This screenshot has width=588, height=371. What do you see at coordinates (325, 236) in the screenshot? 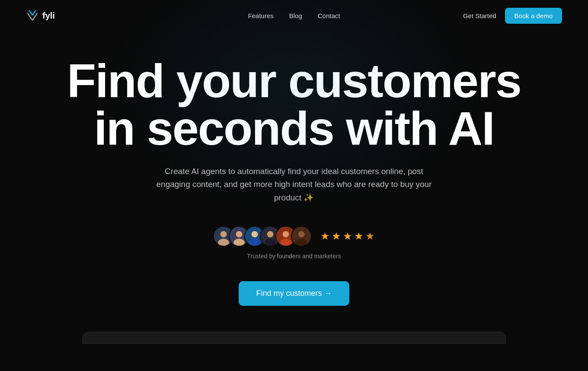
I see `star-1: ★` at bounding box center [325, 236].